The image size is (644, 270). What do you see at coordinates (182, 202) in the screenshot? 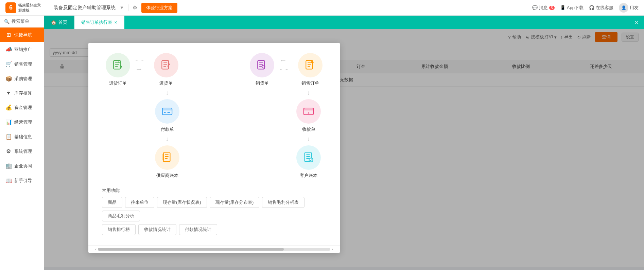
I see `func-btn-inventory-status: 现存量(库存状况表)` at bounding box center [182, 202].